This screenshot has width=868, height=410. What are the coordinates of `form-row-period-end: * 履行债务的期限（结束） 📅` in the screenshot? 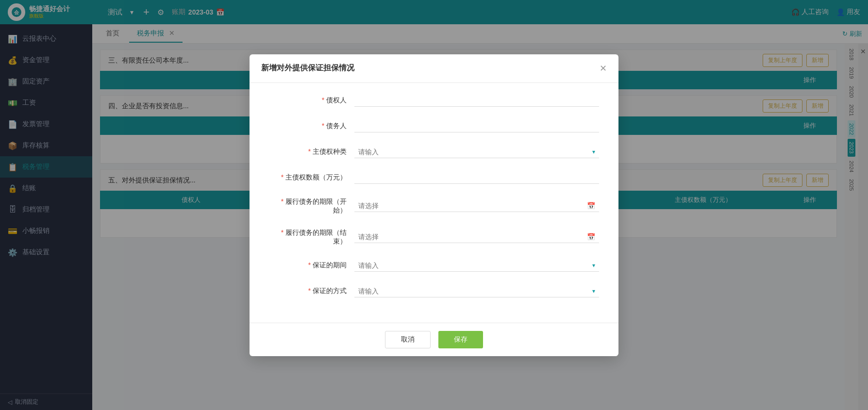 It's located at (434, 237).